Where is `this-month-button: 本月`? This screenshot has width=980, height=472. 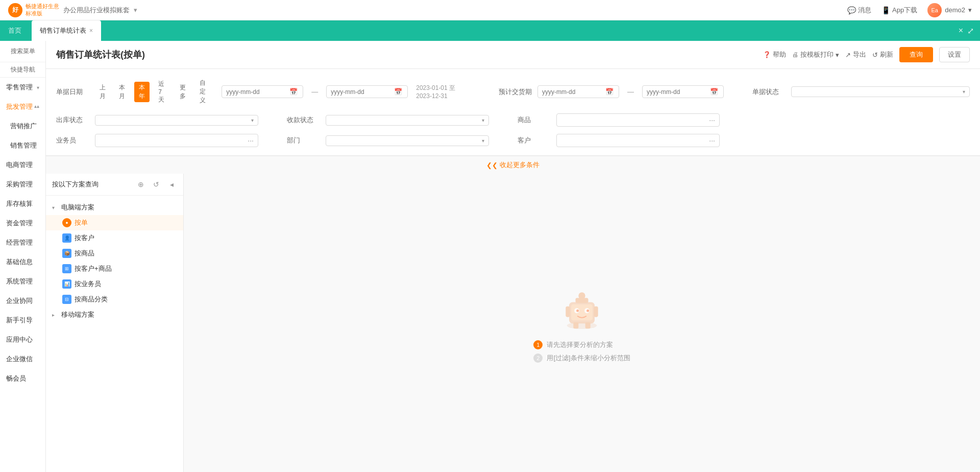 this-month-button: 本月 is located at coordinates (122, 92).